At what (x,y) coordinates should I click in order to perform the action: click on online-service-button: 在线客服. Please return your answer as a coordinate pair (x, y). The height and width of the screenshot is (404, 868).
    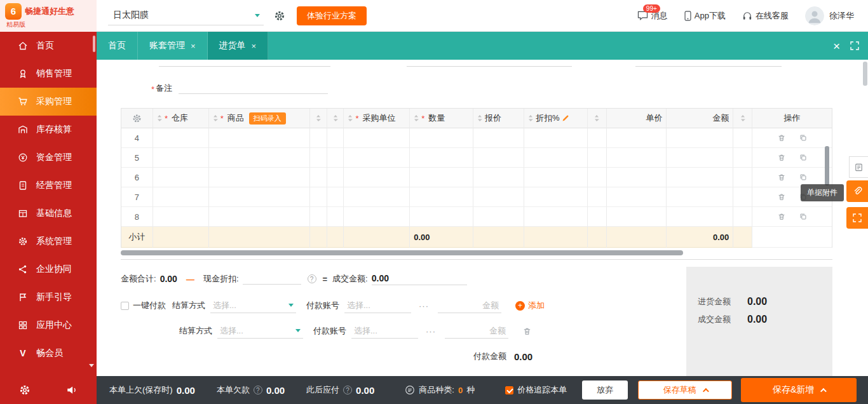
    Looking at the image, I should click on (765, 16).